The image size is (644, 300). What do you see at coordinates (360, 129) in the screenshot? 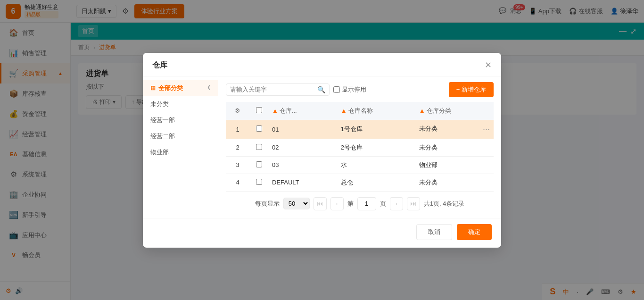
I see `table-row: 1 01 1号仓库 未分类 ···` at bounding box center [360, 129].